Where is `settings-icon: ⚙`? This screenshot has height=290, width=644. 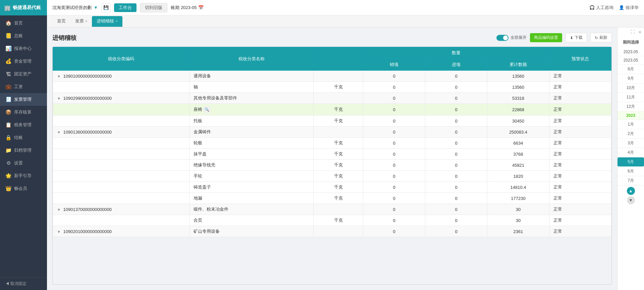
settings-icon: ⚙ is located at coordinates (8, 163).